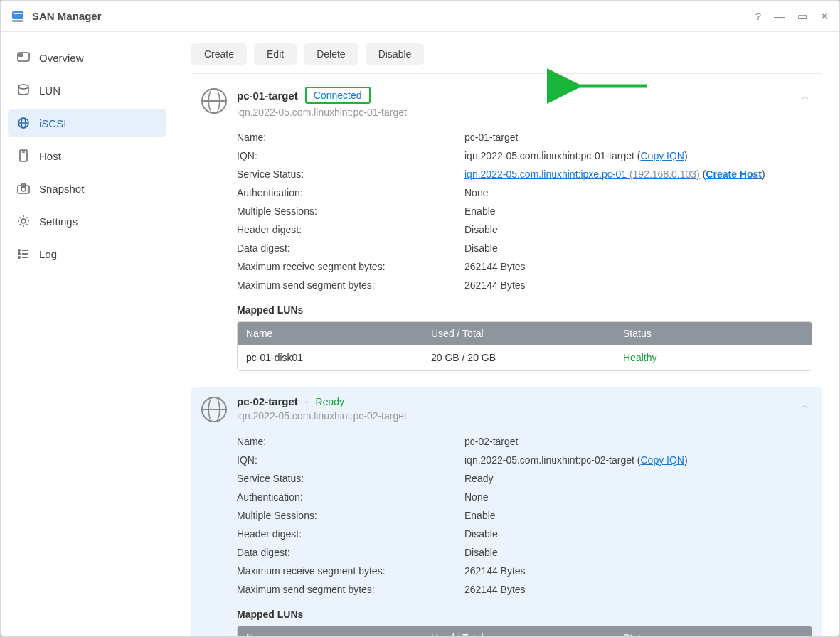 The width and height of the screenshot is (840, 637). Describe the element at coordinates (87, 123) in the screenshot. I see `sidebar-item-iscsi: iSCSI` at that location.